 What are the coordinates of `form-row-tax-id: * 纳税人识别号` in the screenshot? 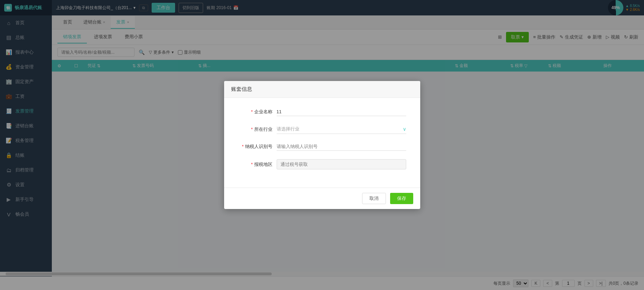 It's located at (322, 147).